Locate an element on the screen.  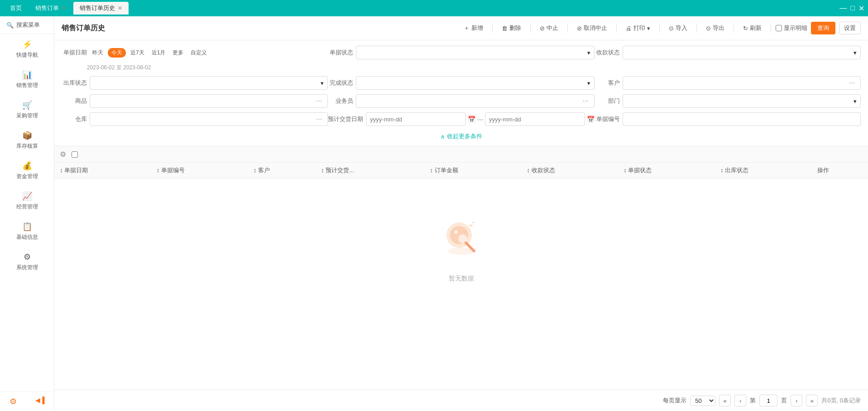
page-size-select: 20 50 100 is located at coordinates (703, 401).